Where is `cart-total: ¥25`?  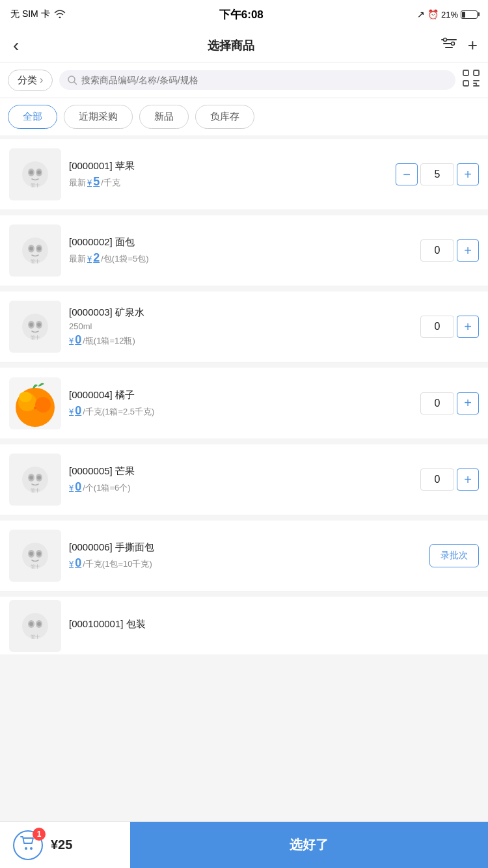 cart-total: ¥25 is located at coordinates (61, 845).